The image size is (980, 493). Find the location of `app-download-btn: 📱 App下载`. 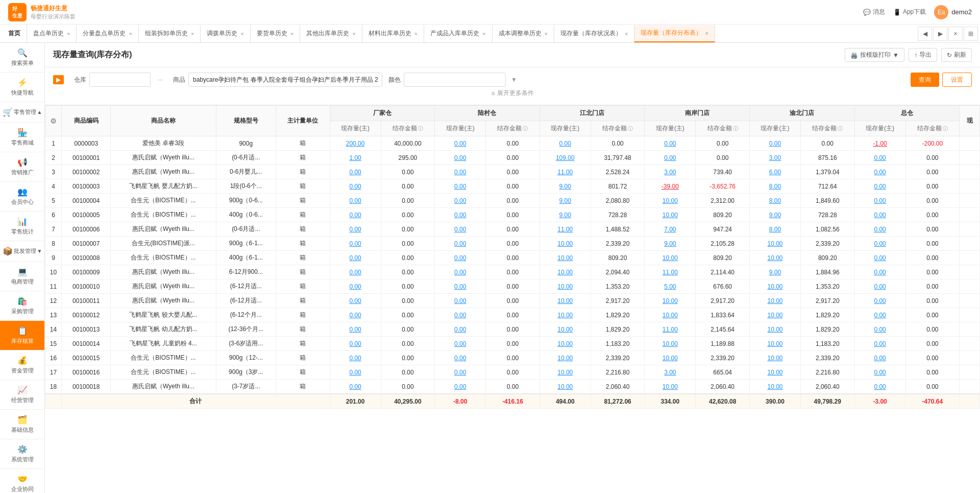

app-download-btn: 📱 App下载 is located at coordinates (910, 12).